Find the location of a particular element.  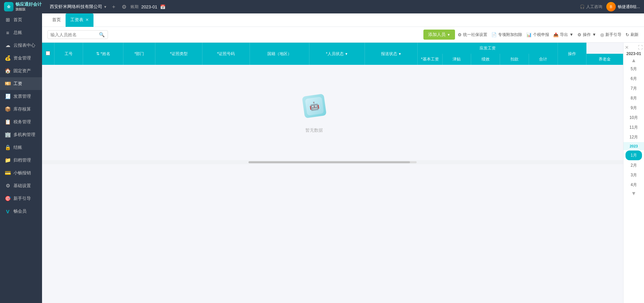

fixed-assets-icon: 🏠 is located at coordinates (8, 71).